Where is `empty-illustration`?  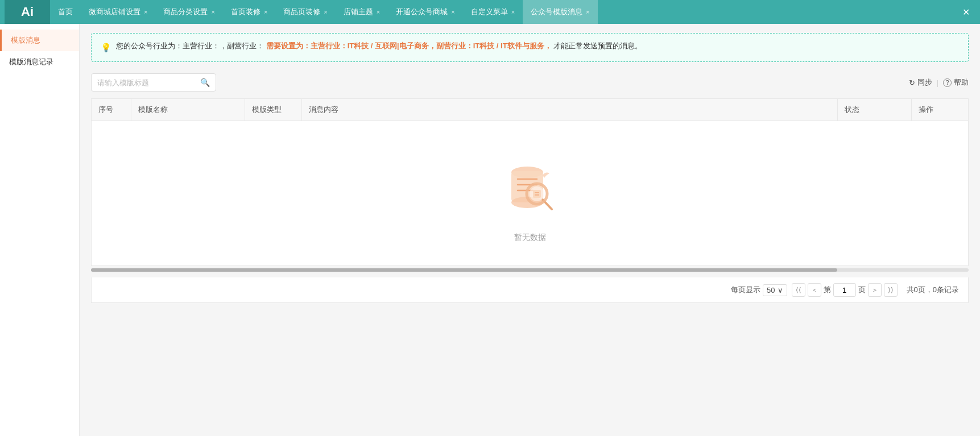
empty-illustration is located at coordinates (530, 189).